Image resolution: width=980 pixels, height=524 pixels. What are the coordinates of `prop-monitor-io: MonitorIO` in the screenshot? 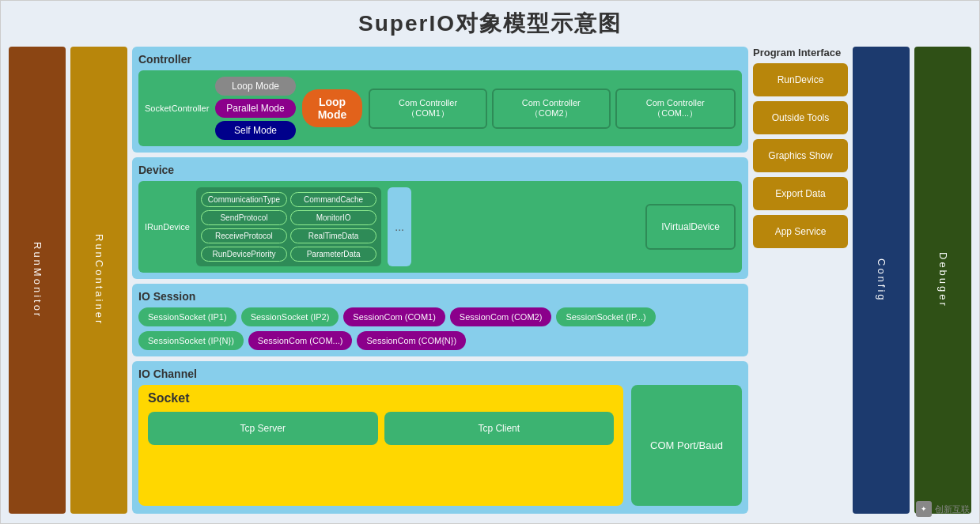 It's located at (334, 218).